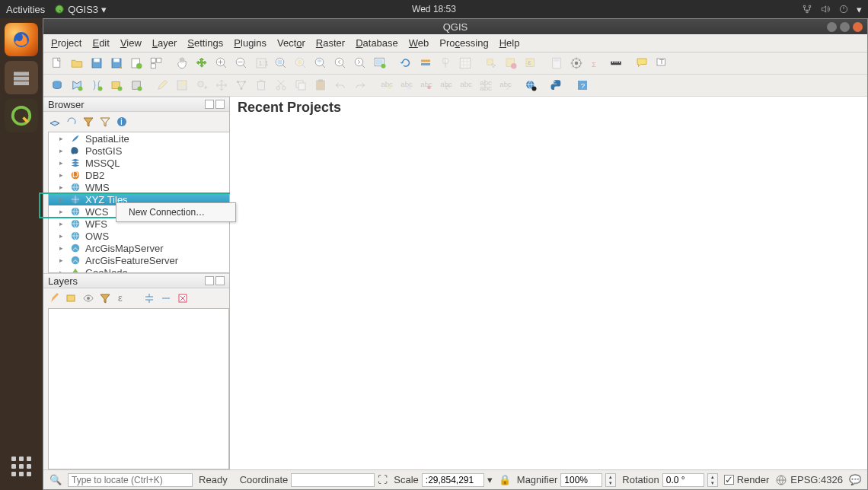  I want to click on annotation-icon: T, so click(662, 63).